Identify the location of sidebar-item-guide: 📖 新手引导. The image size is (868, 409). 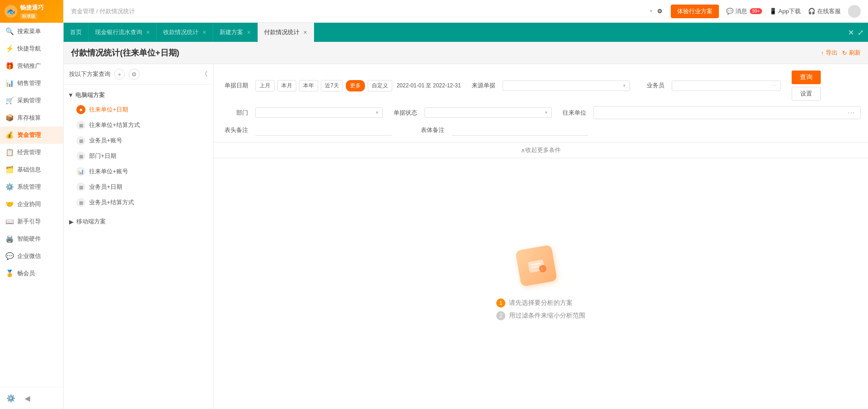
(32, 222).